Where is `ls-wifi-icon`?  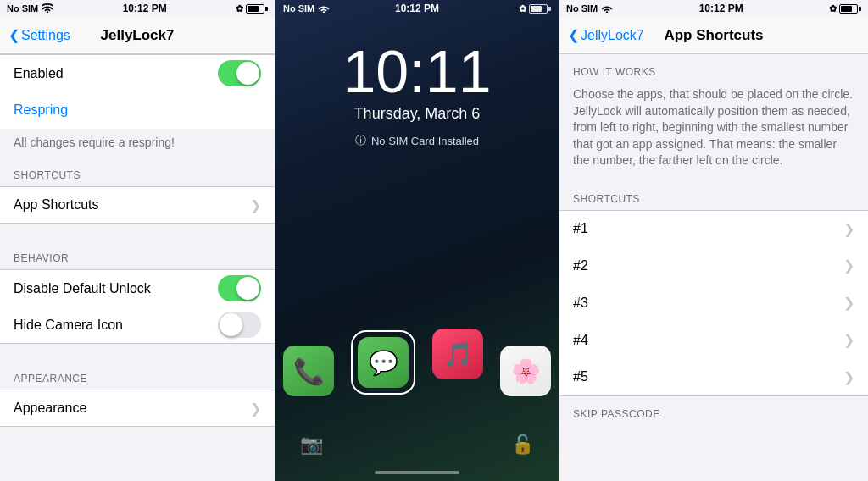 ls-wifi-icon is located at coordinates (324, 8).